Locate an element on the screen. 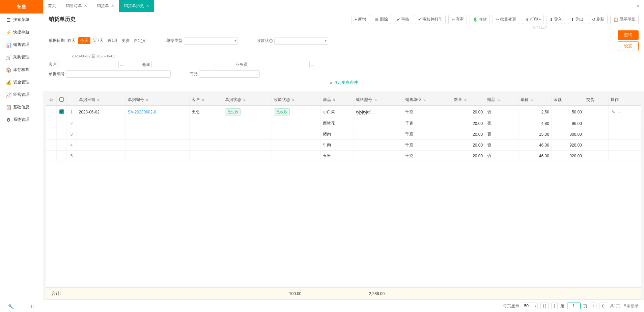 The image size is (644, 312). select-all-checkbox is located at coordinates (61, 99).